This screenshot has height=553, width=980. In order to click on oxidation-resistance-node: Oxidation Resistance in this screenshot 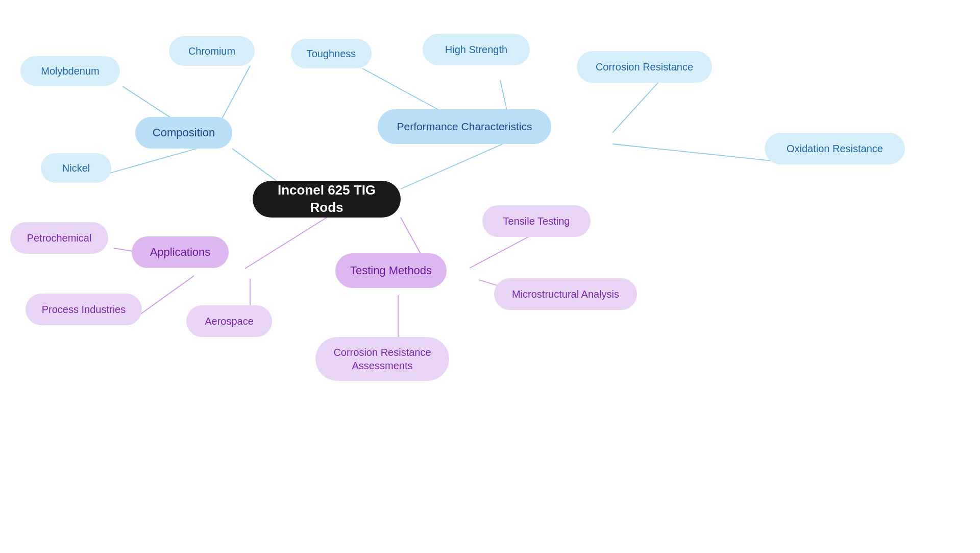, I will do `click(835, 149)`.